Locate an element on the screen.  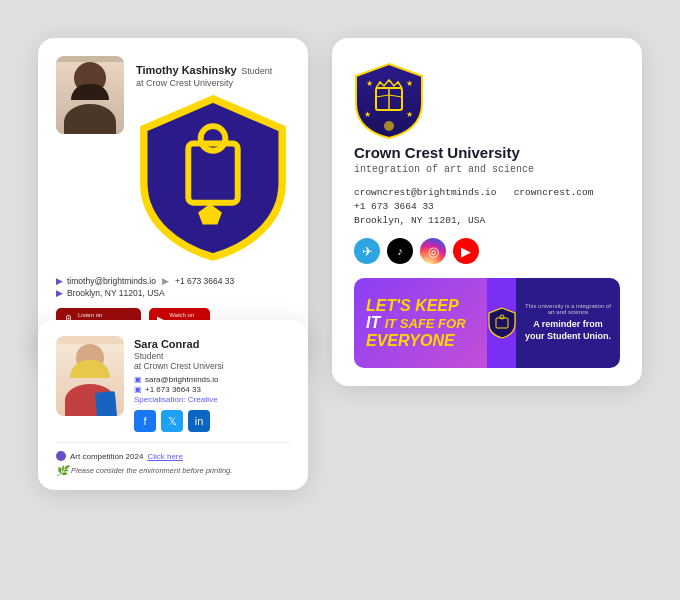
sara-specialisation: Specialisation: Creative is located at coordinates (212, 400).